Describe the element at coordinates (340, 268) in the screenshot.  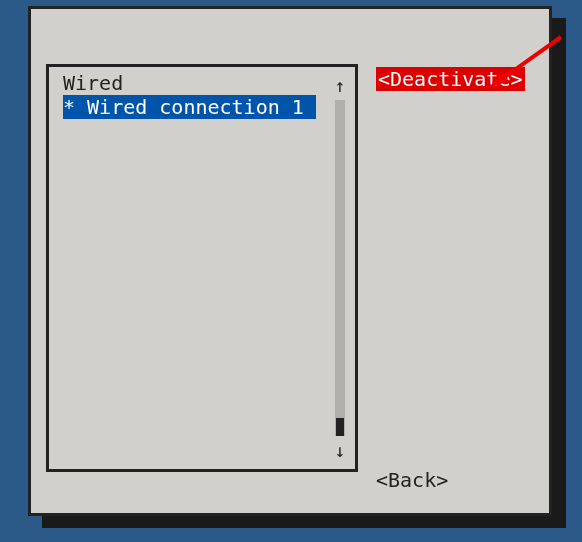
I see `scroll-track` at that location.